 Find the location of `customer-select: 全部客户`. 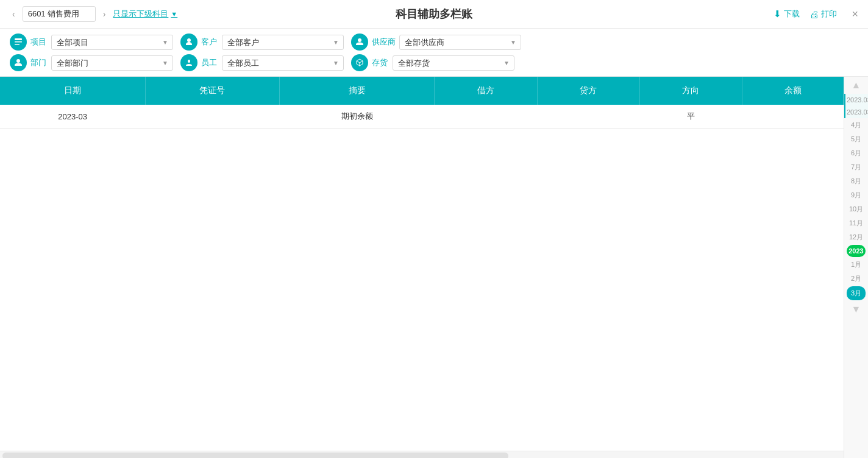

customer-select: 全部客户 is located at coordinates (283, 43).